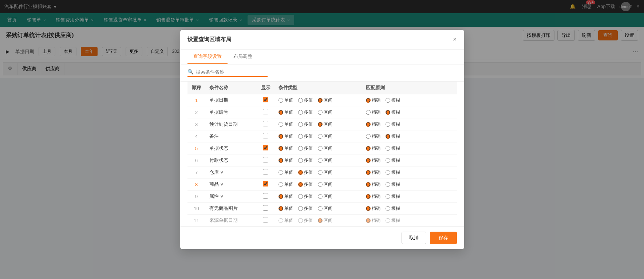 This screenshot has height=279, width=644. Describe the element at coordinates (443, 238) in the screenshot. I see `save-button: 保存` at that location.